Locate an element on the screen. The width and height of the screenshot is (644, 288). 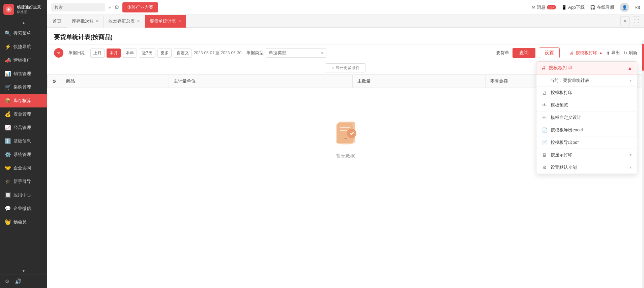
sidebar-item-label: 库存核算 is located at coordinates (22, 101).